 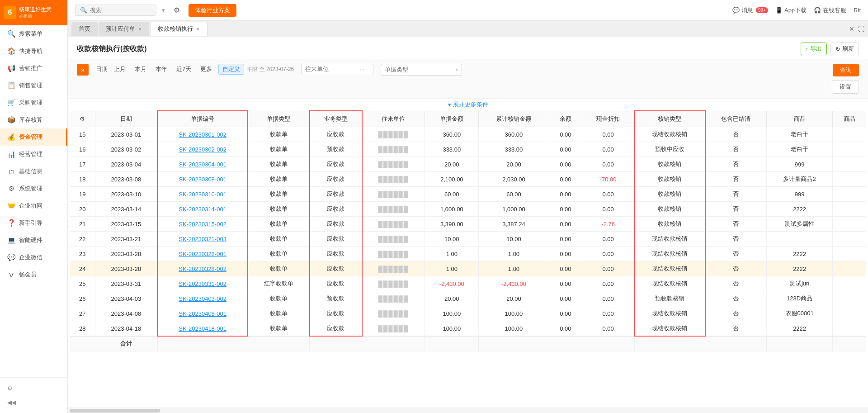 What do you see at coordinates (33, 137) in the screenshot?
I see `sidebar-item-资金管理: 💰资金管理` at bounding box center [33, 137].